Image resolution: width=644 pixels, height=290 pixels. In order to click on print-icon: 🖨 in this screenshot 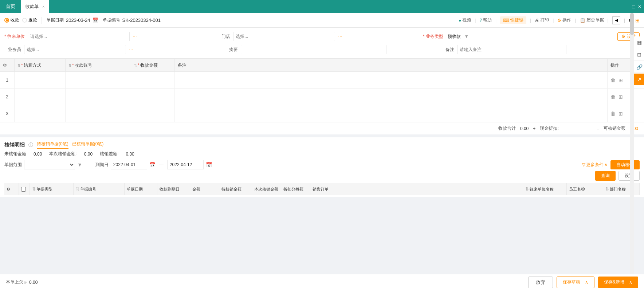, I will do `click(537, 20)`.